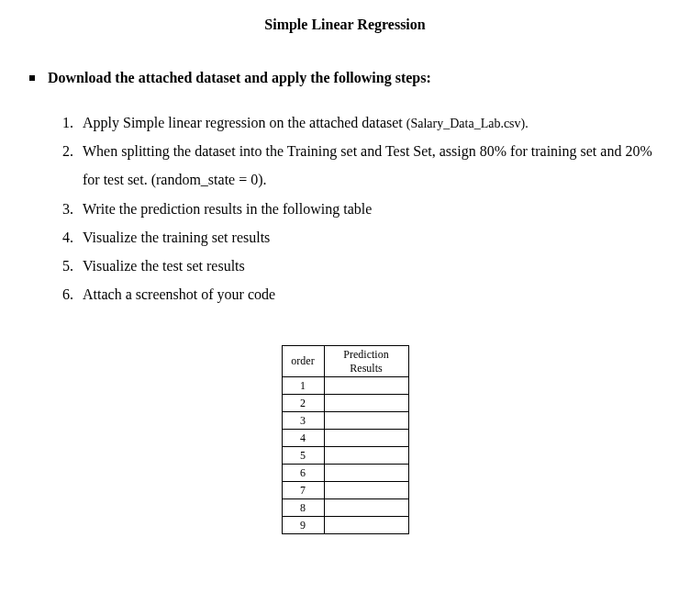 This screenshot has width=690, height=616. Describe the element at coordinates (341, 78) in the screenshot. I see `bullet-instruction: Download the attached dataset and apply …` at that location.